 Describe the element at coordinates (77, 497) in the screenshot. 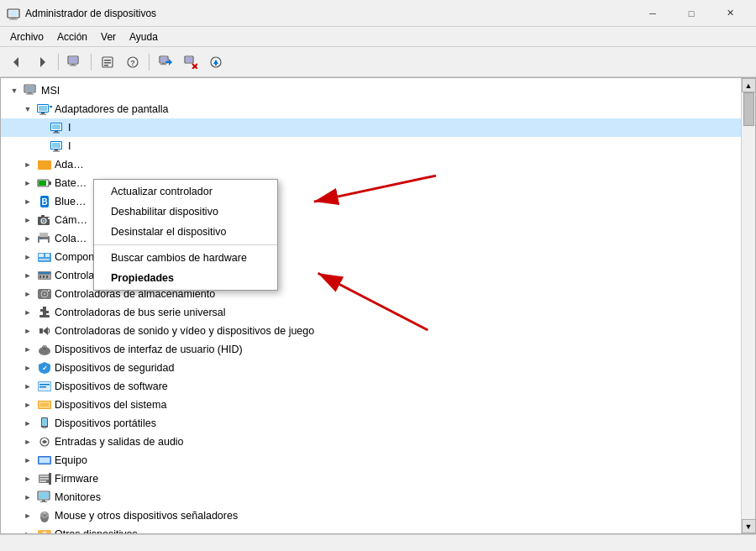

I see `monitores-label: Monitores` at that location.